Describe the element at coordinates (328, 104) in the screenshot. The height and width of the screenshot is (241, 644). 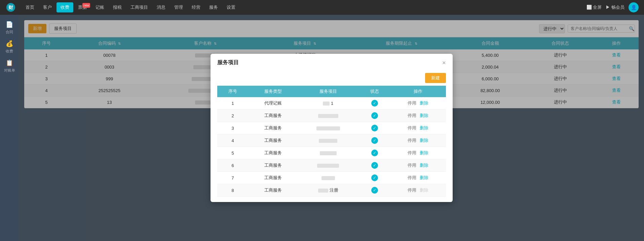
I see `dcell-item: 1` at that location.